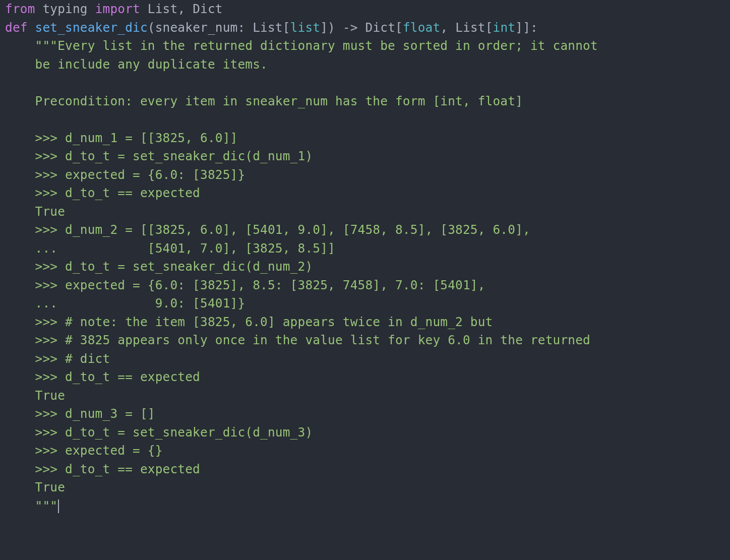 The image size is (730, 560). I want to click on docstring-line: """, so click(31, 506).